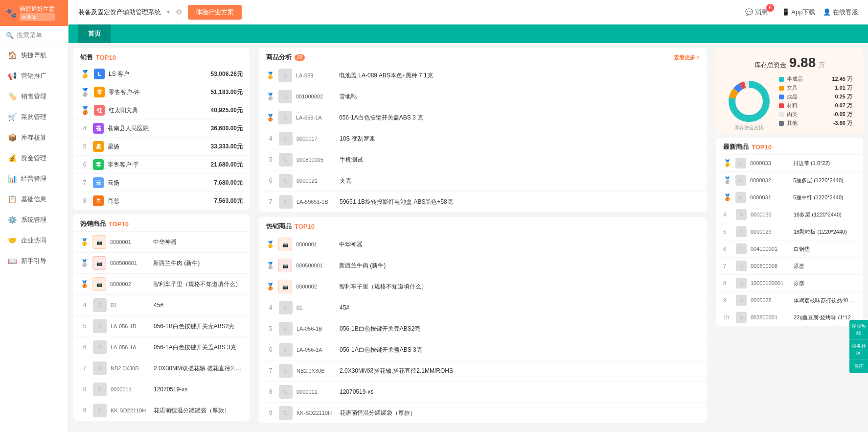 This screenshot has height=432, width=868. I want to click on inventory-amount: 9.88, so click(802, 63).